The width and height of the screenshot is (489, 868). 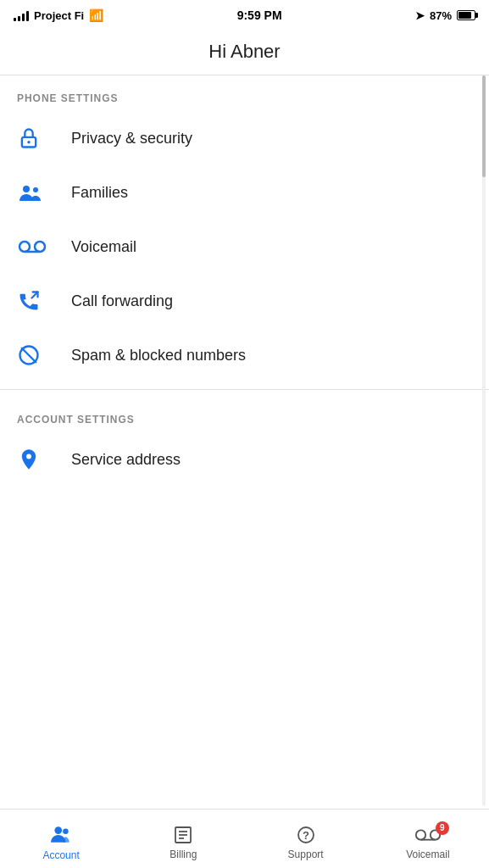 I want to click on clock: 9:59 PM, so click(x=259, y=15).